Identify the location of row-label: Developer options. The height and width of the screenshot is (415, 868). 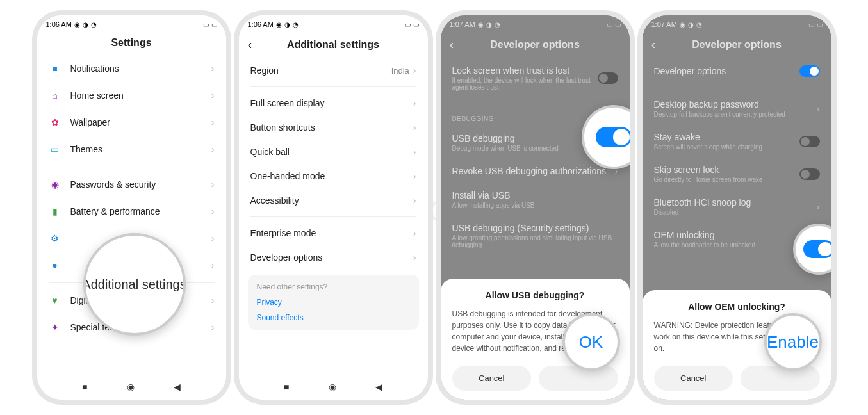
(332, 257).